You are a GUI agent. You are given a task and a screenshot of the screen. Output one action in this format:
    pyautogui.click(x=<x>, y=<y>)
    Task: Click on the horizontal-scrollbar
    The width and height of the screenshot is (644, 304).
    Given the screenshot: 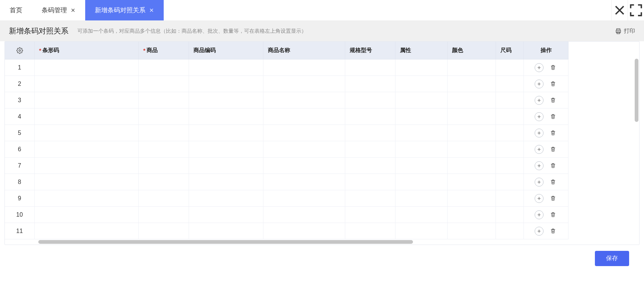 What is the action you would take?
    pyautogui.click(x=322, y=242)
    